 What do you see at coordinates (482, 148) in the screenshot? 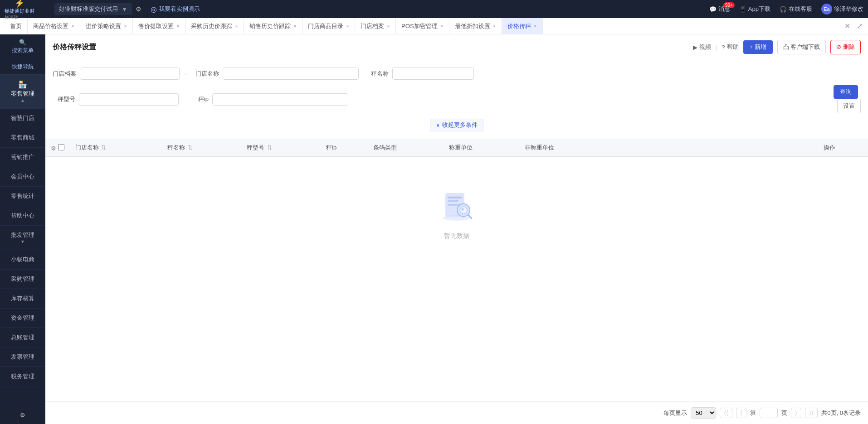
I see `table-header-weight-unit: 称重单位` at bounding box center [482, 148].